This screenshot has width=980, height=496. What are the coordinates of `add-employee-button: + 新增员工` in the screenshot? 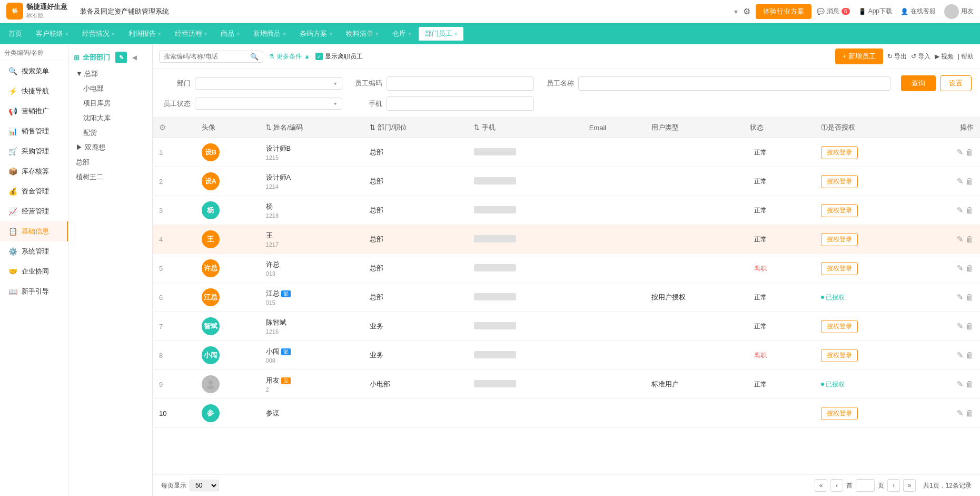 It's located at (859, 56).